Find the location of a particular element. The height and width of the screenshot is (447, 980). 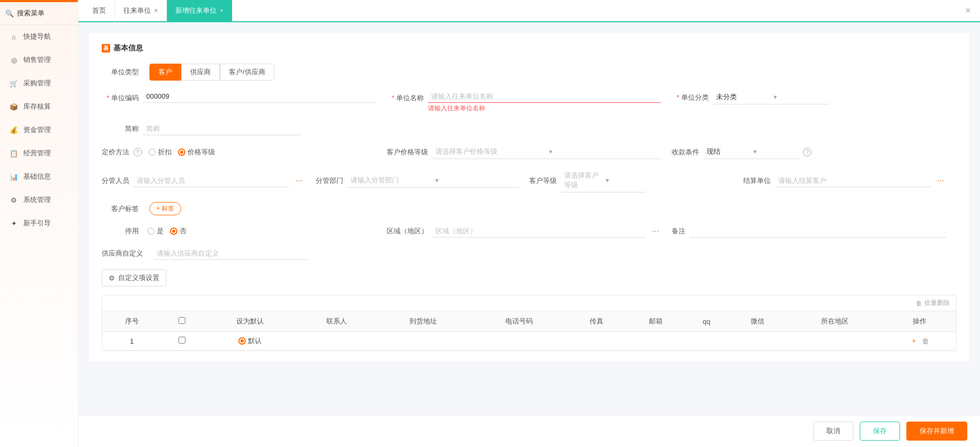

unit-category-select: 未分类 ▼ is located at coordinates (771, 98).